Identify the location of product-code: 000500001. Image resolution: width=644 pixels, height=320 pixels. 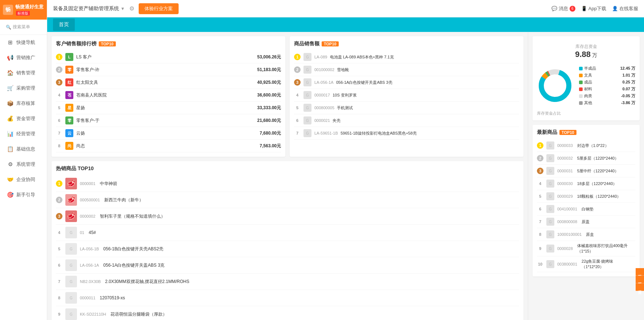
(90, 200).